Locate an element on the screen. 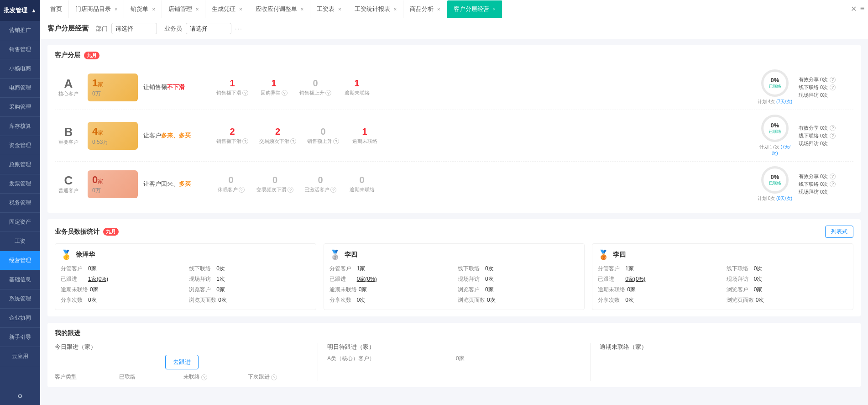 This screenshot has width=868, height=405. tier-b-plan-link: (7天/次) is located at coordinates (781, 150).